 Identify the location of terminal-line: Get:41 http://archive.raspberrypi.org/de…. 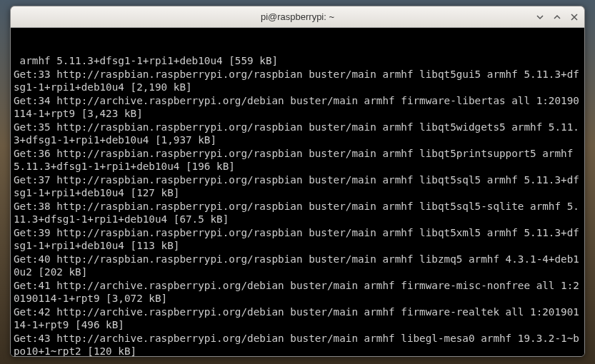
(297, 293).